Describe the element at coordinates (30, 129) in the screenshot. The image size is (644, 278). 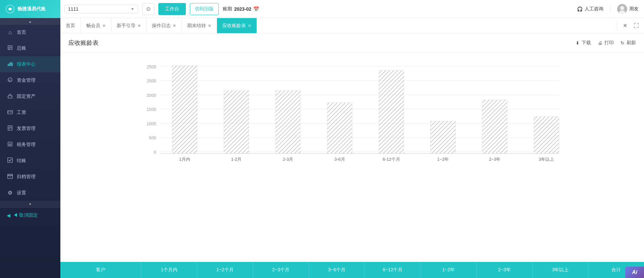
I see `sidebar-item-invoice: 发票管理` at that location.